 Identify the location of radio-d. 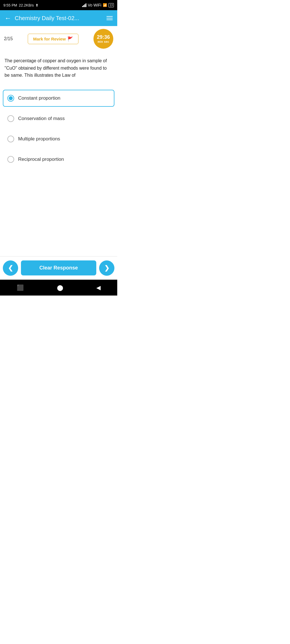
(11, 159).